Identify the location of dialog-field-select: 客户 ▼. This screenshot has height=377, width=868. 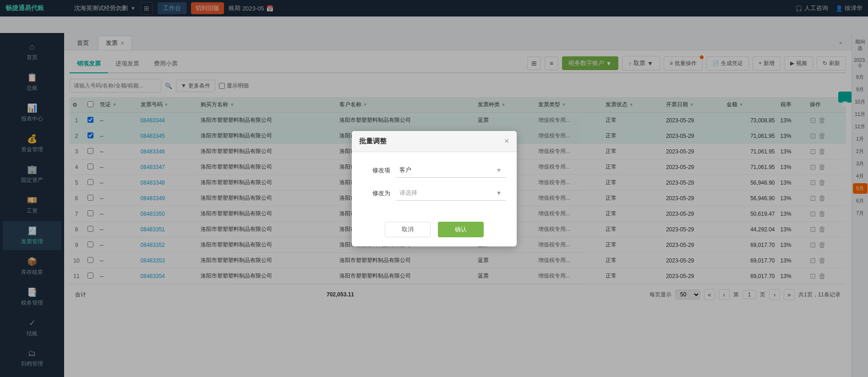
(451, 170).